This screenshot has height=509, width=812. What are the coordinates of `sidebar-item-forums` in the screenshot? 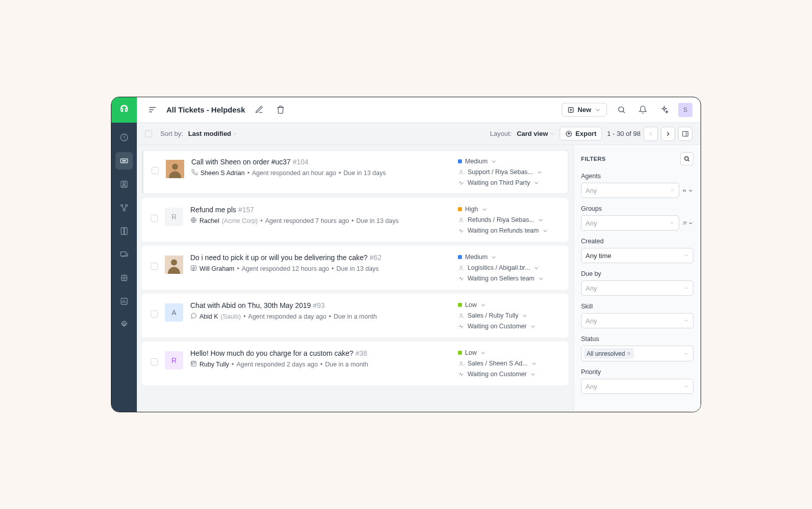 It's located at (124, 254).